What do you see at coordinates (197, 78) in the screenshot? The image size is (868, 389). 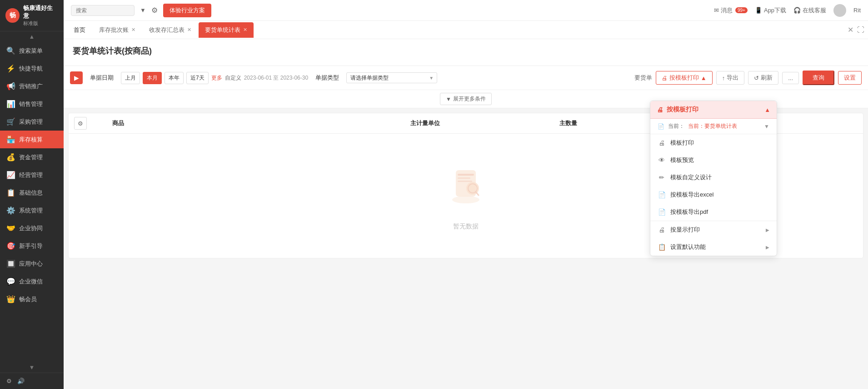 I see `date-btn-7days: 近7天` at bounding box center [197, 78].